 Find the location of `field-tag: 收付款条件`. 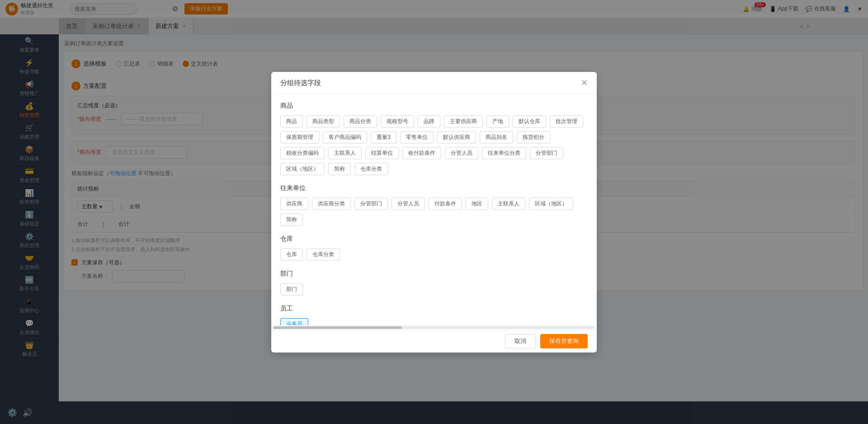

field-tag: 收付款条件 is located at coordinates (422, 153).